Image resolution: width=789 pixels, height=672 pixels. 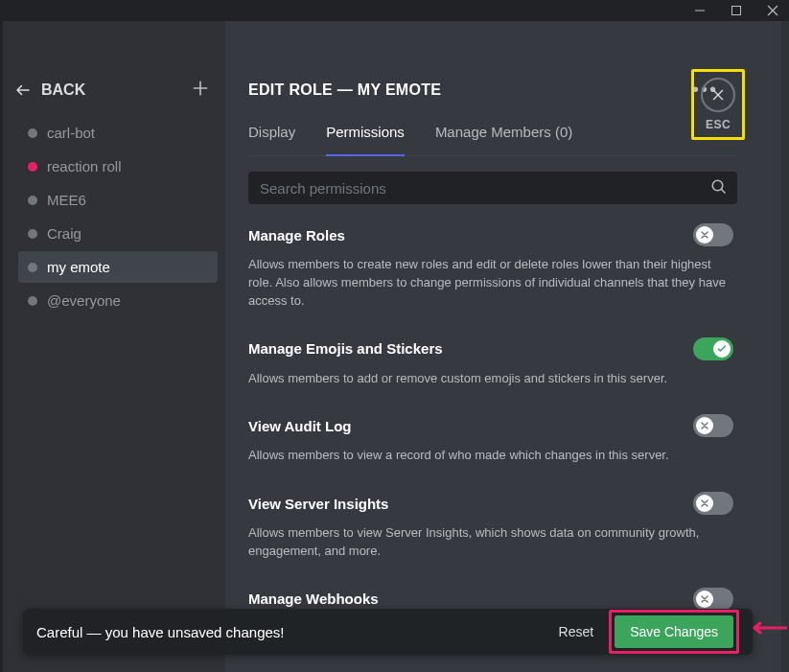 What do you see at coordinates (722, 349) in the screenshot?
I see `check-icon` at bounding box center [722, 349].